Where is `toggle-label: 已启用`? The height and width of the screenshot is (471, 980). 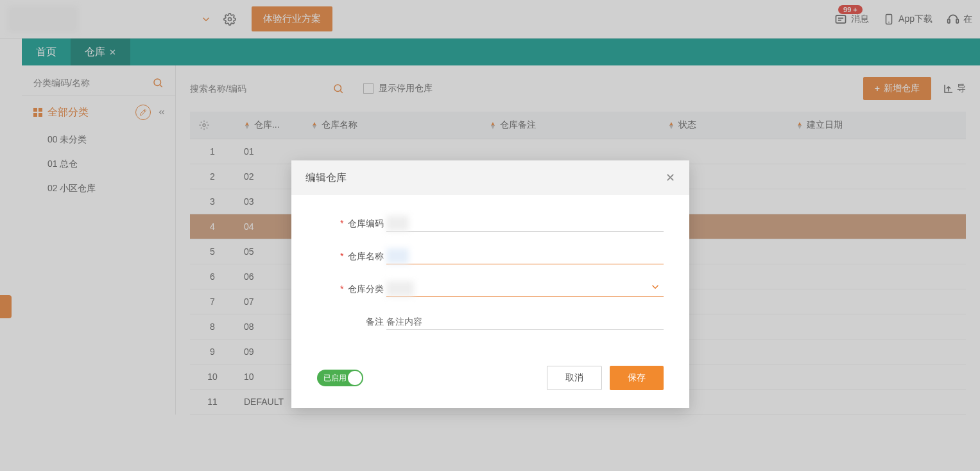 toggle-label: 已启用 is located at coordinates (335, 379).